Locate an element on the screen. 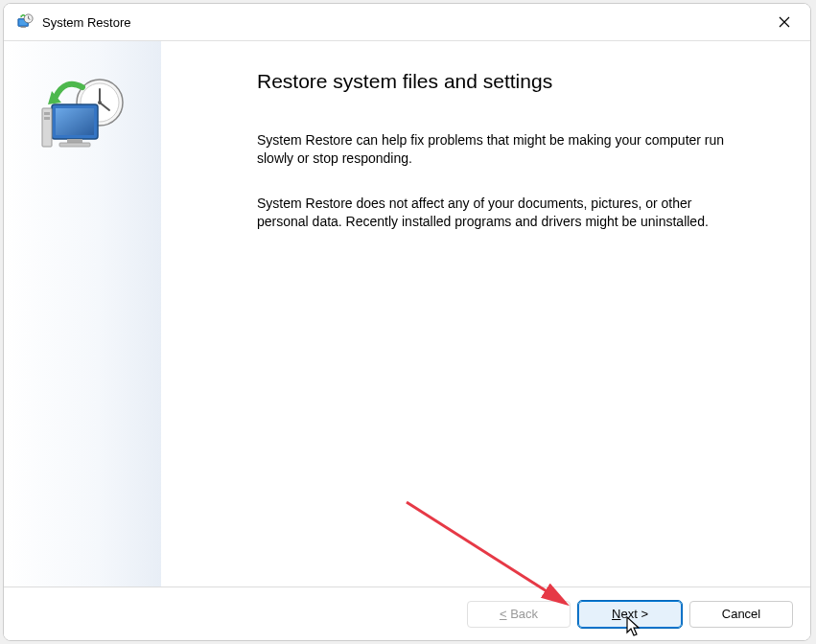 This screenshot has height=644, width=816. back-button: < Back is located at coordinates (519, 614).